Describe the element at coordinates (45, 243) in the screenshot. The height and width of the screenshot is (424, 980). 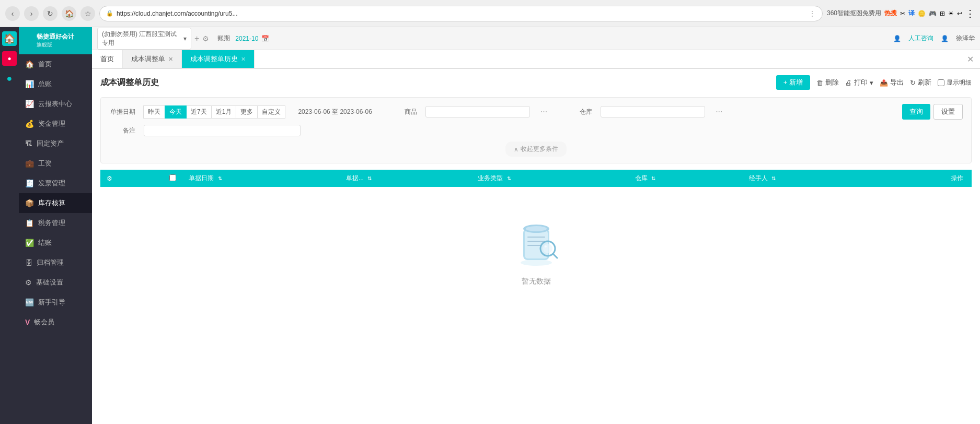
I see `sidebar-item-label-settlement: 结账` at that location.